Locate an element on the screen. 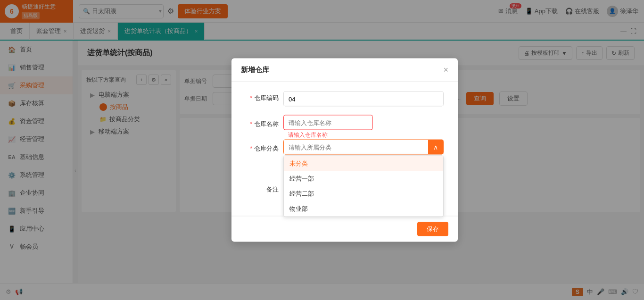  note-label: 备注 is located at coordinates (264, 189).